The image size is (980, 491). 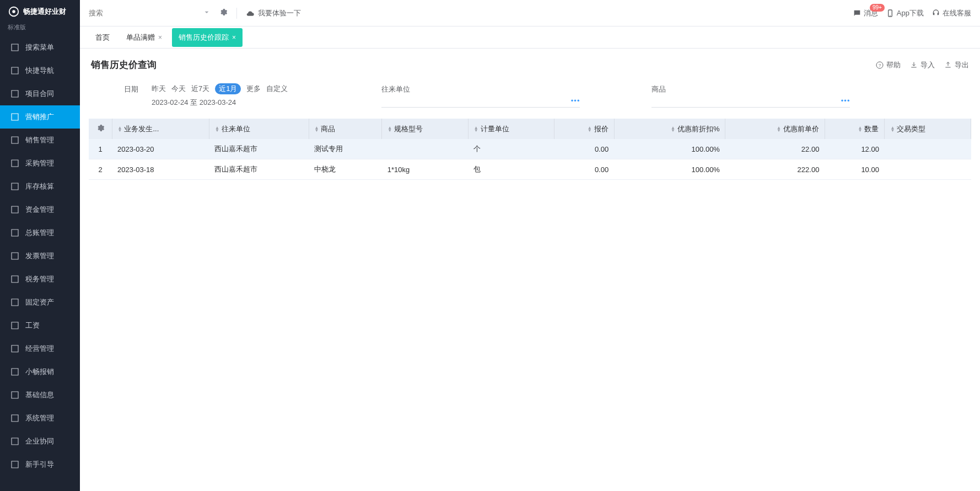 What do you see at coordinates (40, 302) in the screenshot?
I see `sidebar-item-11: 固定资产` at bounding box center [40, 302].